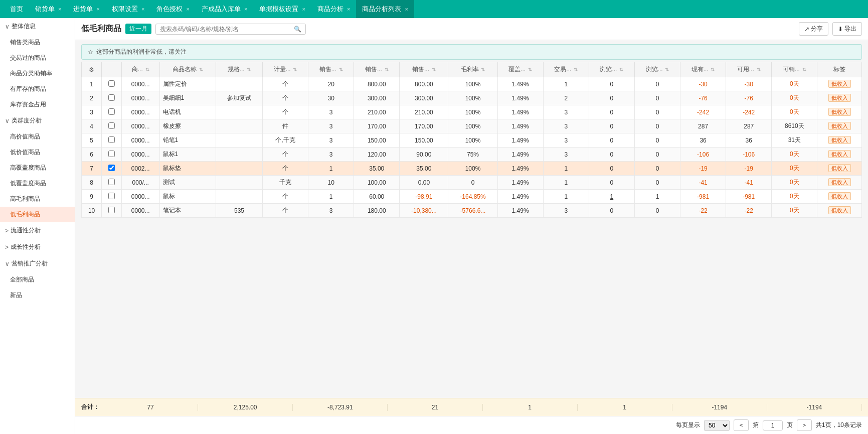 This screenshot has height=434, width=868. I want to click on sidebar-item-new-goods: 新品, so click(37, 295).